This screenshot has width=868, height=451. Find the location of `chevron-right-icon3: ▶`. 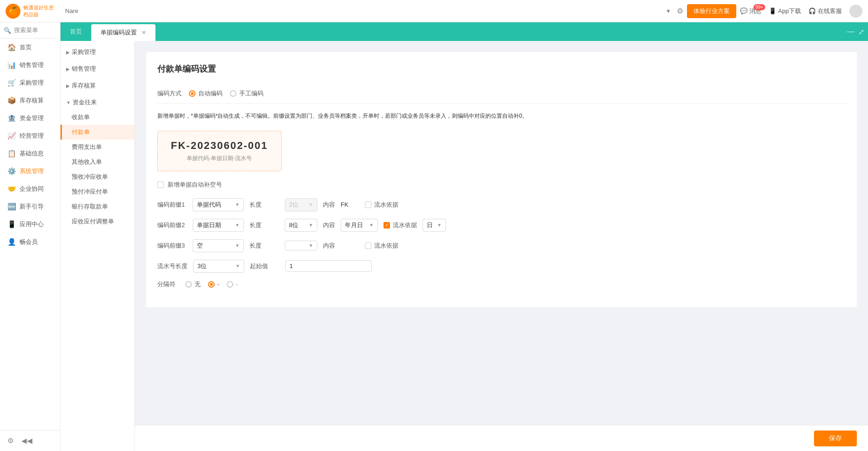

chevron-right-icon3: ▶ is located at coordinates (68, 86).